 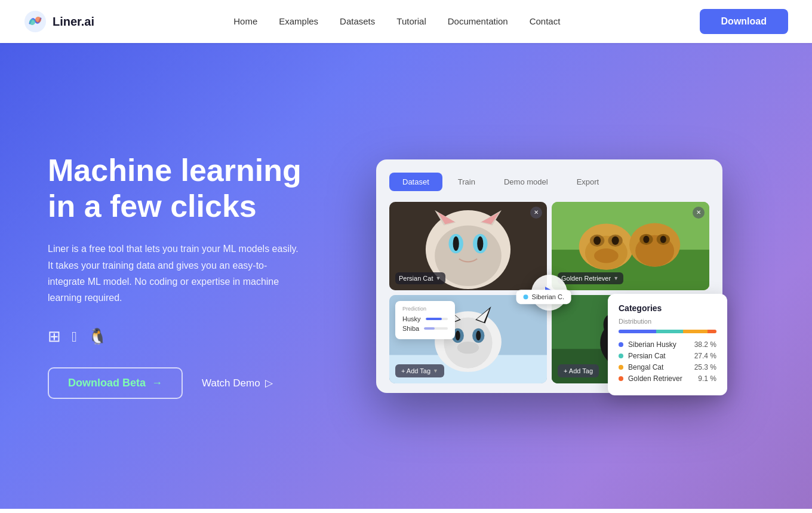 What do you see at coordinates (668, 345) in the screenshot?
I see `categories-card: Categories Distribution Siberian Husky 3…` at bounding box center [668, 345].